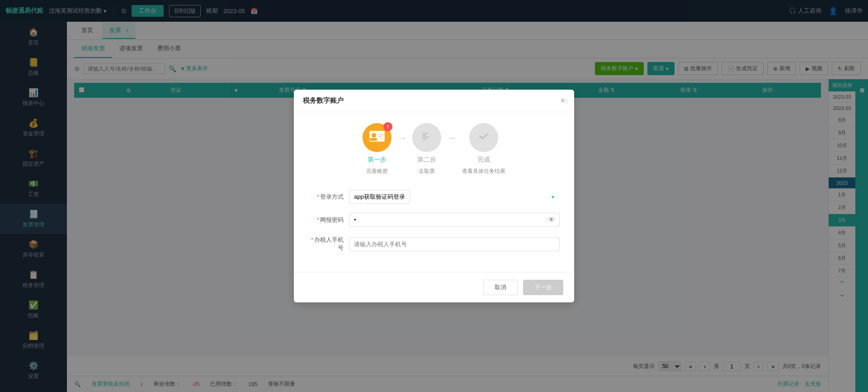  Describe the element at coordinates (329, 220) in the screenshot. I see `password-label: 网报密码` at that location.